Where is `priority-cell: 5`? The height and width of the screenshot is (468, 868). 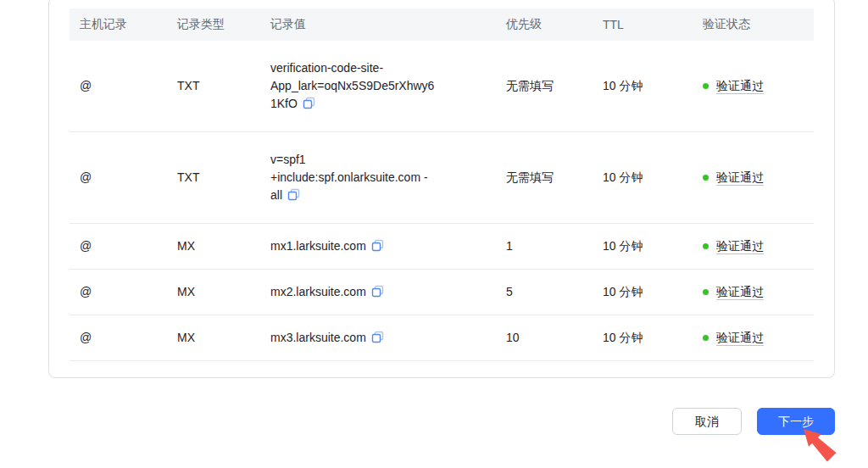
priority-cell: 5 is located at coordinates (544, 292).